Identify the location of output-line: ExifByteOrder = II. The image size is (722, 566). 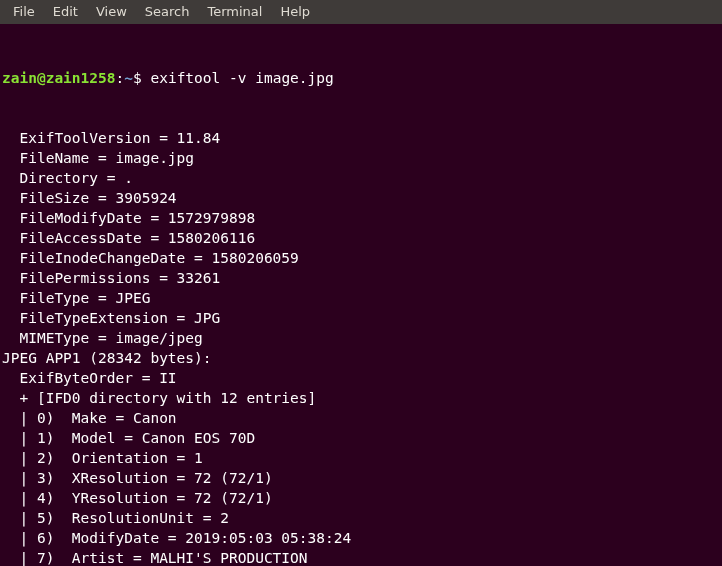
(361, 378).